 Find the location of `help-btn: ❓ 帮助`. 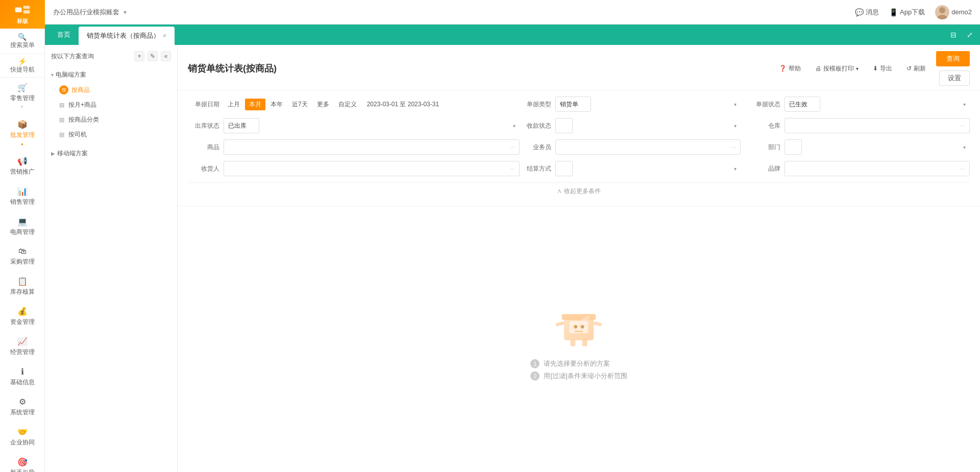

help-btn: ❓ 帮助 is located at coordinates (790, 68).